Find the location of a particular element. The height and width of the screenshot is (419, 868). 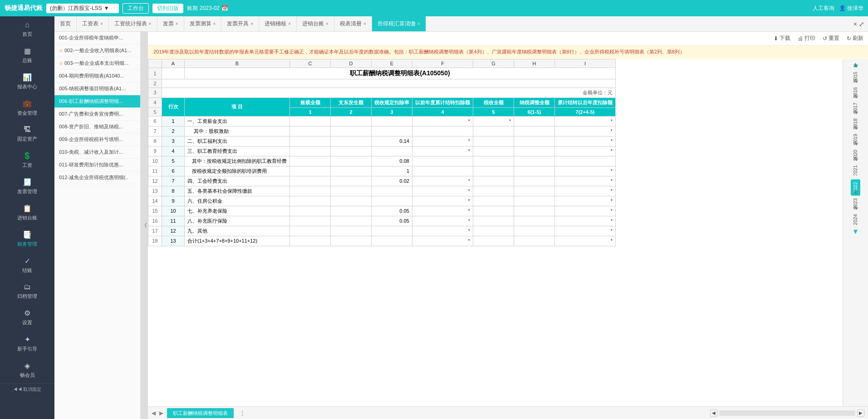

download-icon: ⬇ is located at coordinates (776, 39).